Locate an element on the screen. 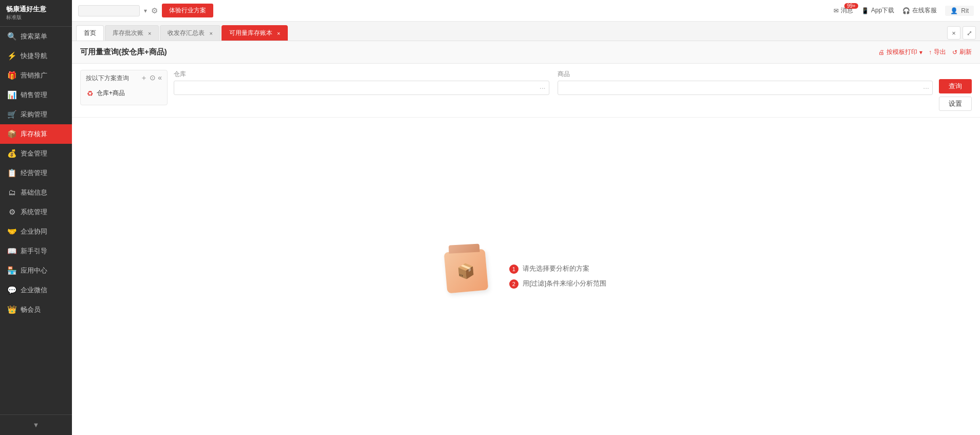 The image size is (980, 435). hint-text-1: 请先选择要分析的方案 is located at coordinates (556, 269).